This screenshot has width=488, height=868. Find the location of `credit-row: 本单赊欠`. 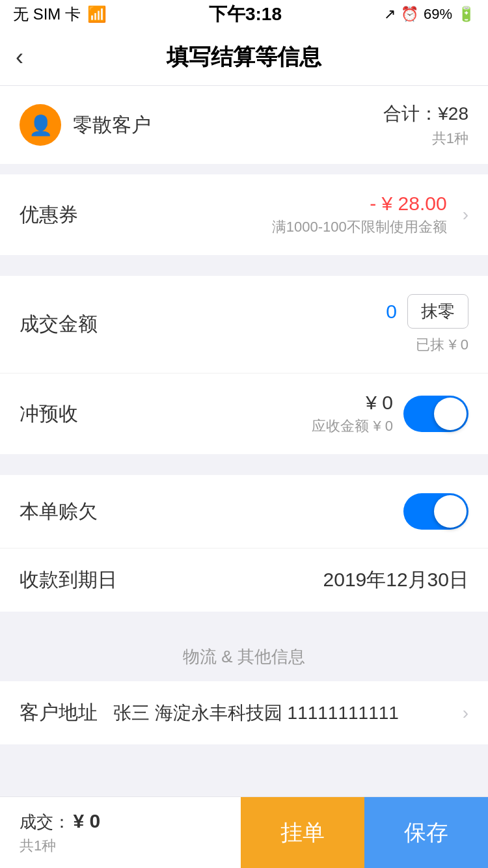

credit-row: 本单赊欠 is located at coordinates (244, 511).